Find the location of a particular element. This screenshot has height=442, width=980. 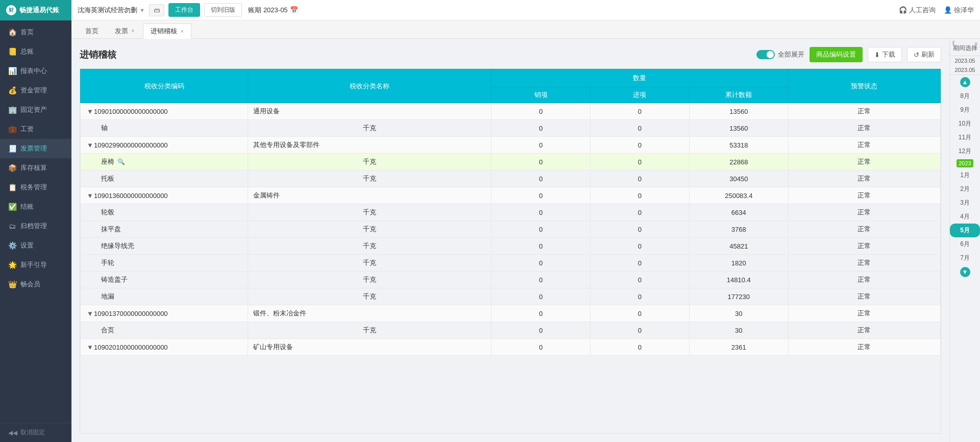

table-row-total: 1820 is located at coordinates (739, 263).